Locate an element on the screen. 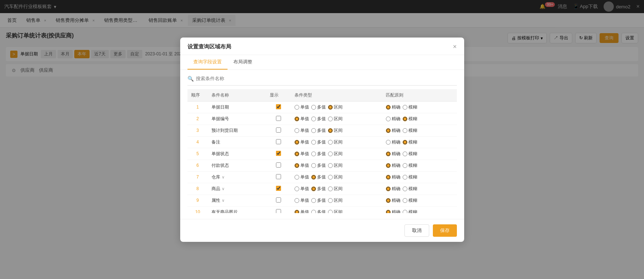 The image size is (644, 279). cell-name: 单据日期 is located at coordinates (237, 107).